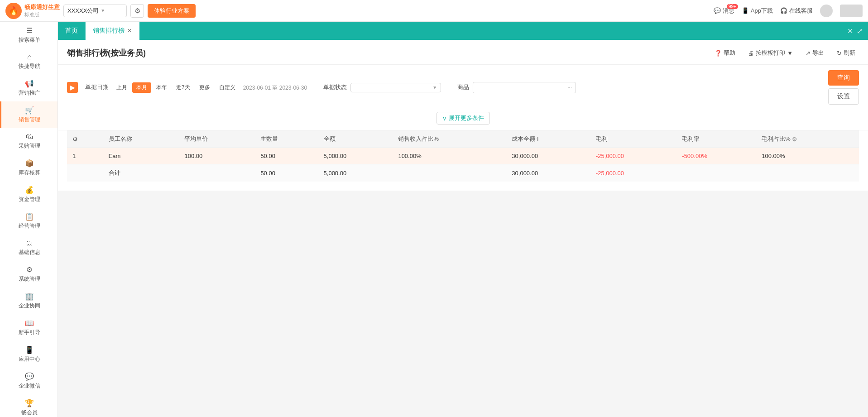 The height and width of the screenshot is (417, 868). What do you see at coordinates (29, 248) in the screenshot?
I see `sidebar-item-basics: 🗂 基础信息` at bounding box center [29, 248].